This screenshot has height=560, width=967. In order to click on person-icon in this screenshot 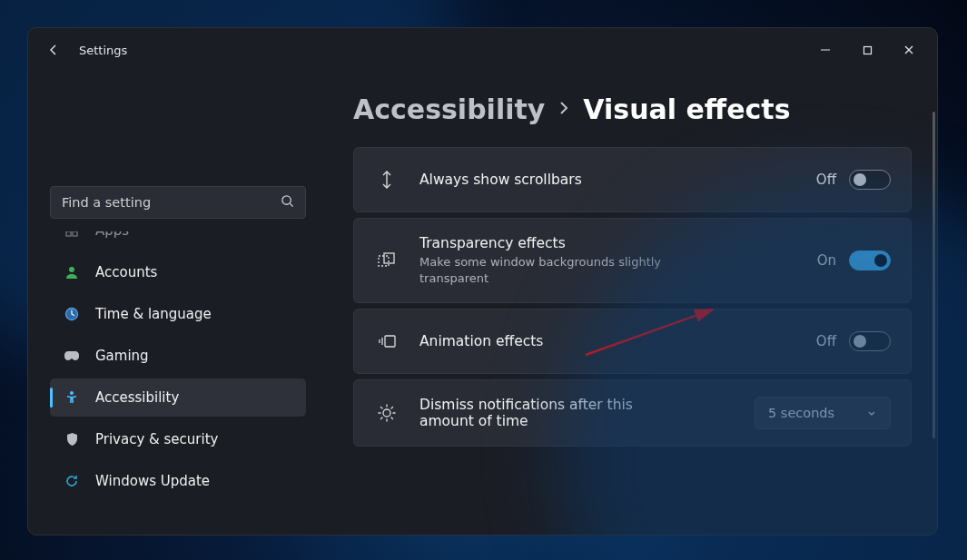, I will do `click(72, 272)`.